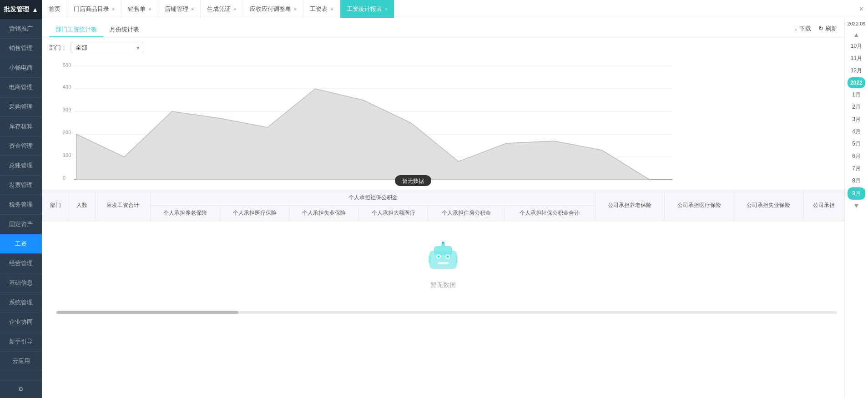 The width and height of the screenshot is (868, 398). I want to click on y-label-100: 100, so click(67, 155).